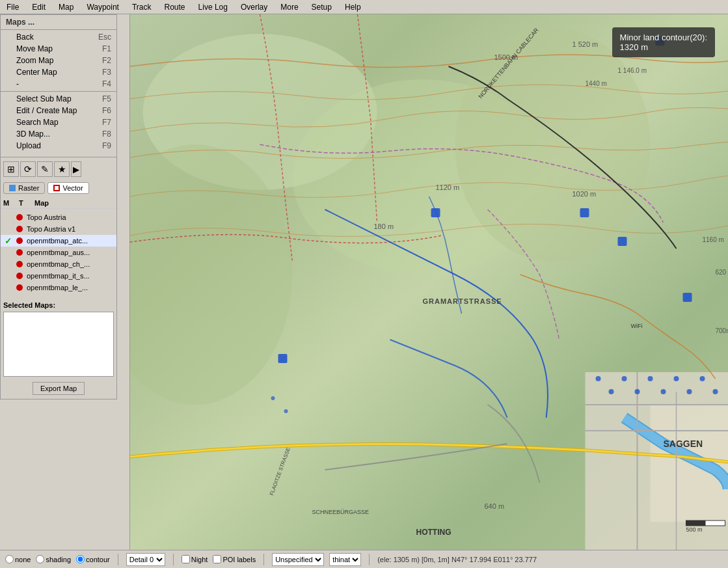 This screenshot has height=568, width=728. What do you see at coordinates (175, 7) in the screenshot?
I see `menu-route: Route` at bounding box center [175, 7].